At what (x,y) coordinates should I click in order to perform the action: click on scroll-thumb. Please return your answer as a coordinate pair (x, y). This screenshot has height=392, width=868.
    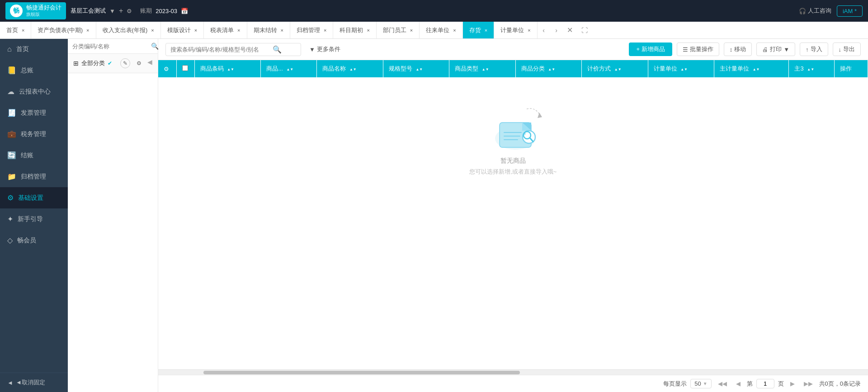
    Looking at the image, I should click on (362, 373).